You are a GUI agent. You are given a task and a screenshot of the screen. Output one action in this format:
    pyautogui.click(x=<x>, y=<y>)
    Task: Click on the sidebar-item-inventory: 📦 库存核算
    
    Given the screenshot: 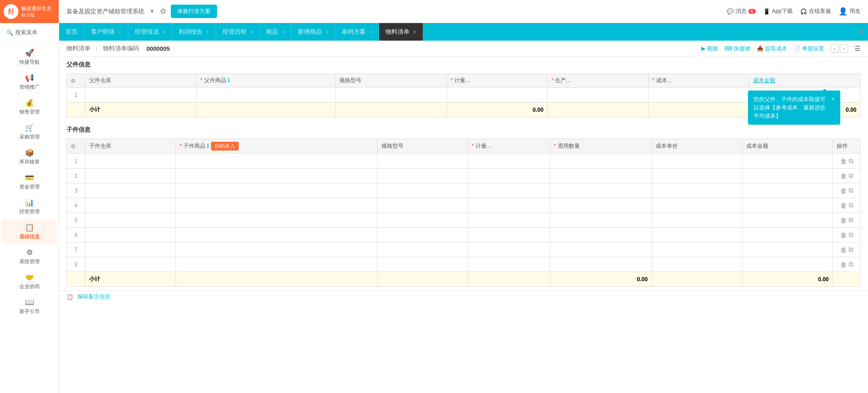 What is the action you would take?
    pyautogui.click(x=30, y=157)
    